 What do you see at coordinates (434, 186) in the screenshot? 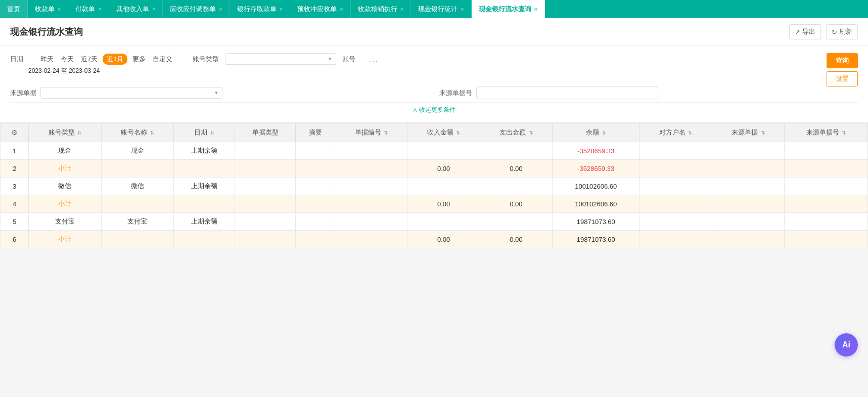
I see `table-row: 3微信微信上期余额100102606.60` at bounding box center [434, 186].